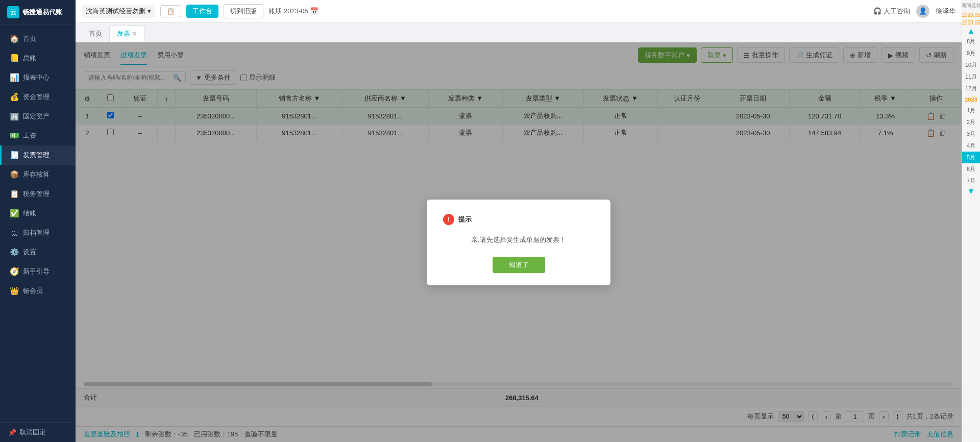 The width and height of the screenshot is (980, 442). Describe the element at coordinates (14, 194) in the screenshot. I see `tax-icon: 📋` at that location.